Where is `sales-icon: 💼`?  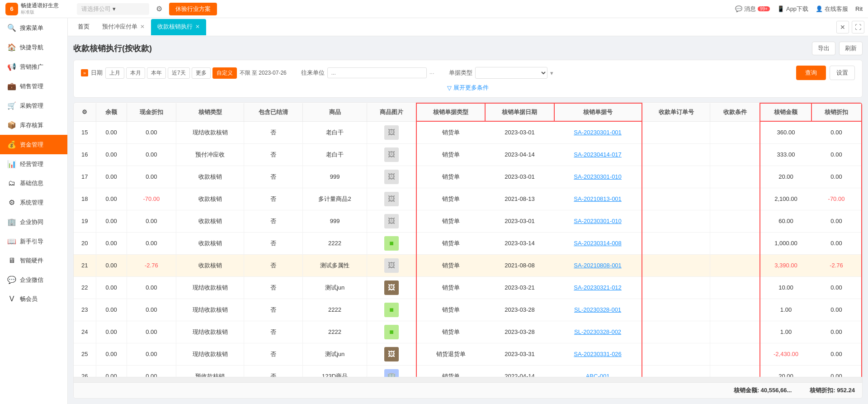 sales-icon: 💼 is located at coordinates (12, 86).